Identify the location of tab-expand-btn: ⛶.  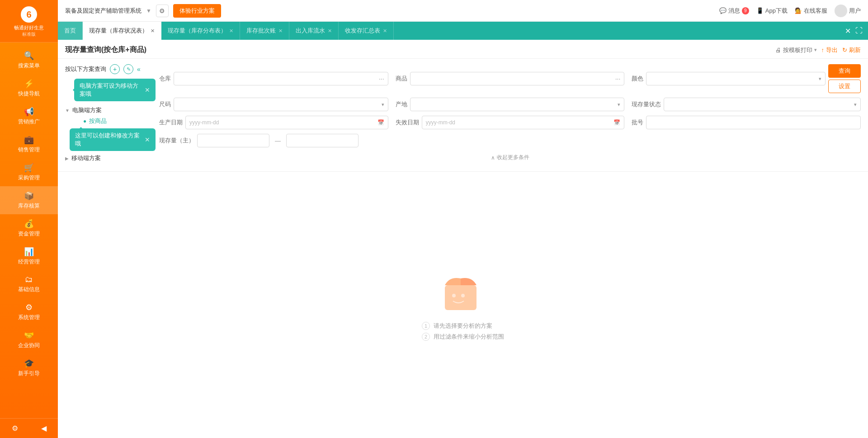
(859, 31).